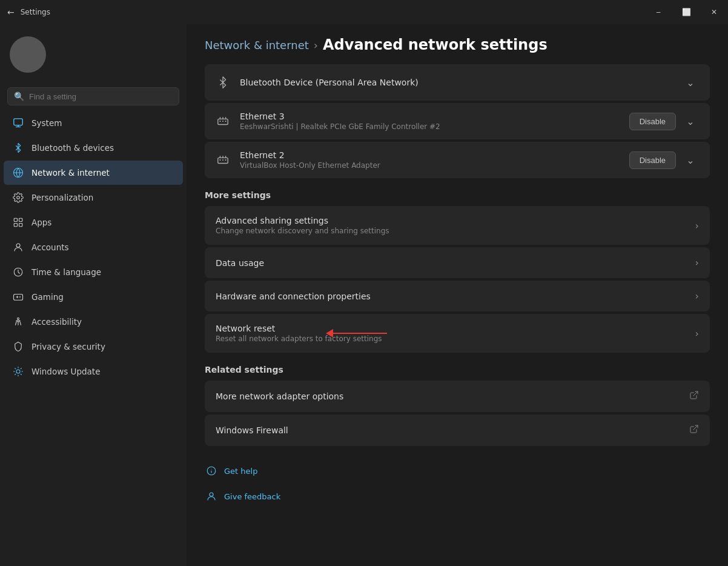 Image resolution: width=728 pixels, height=566 pixels. What do you see at coordinates (211, 496) in the screenshot?
I see `give-feedback-icon` at bounding box center [211, 496].